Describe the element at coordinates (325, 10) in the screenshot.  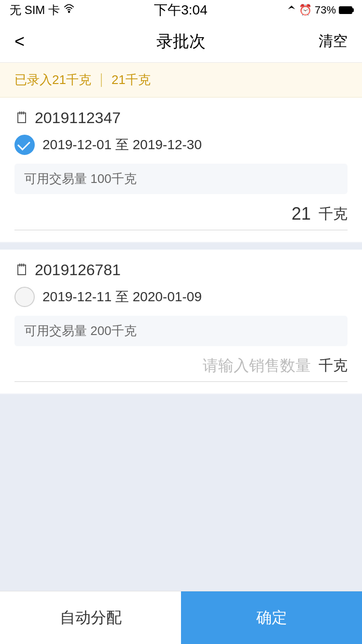
I see `battery-text: 73%` at that location.